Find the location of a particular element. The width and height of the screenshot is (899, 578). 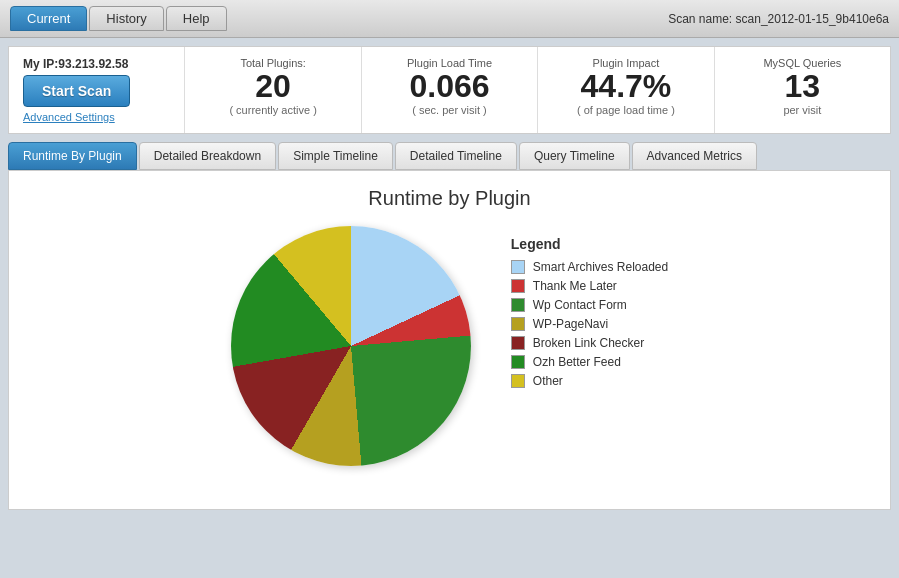

nav-tab-current: Current is located at coordinates (48, 18).